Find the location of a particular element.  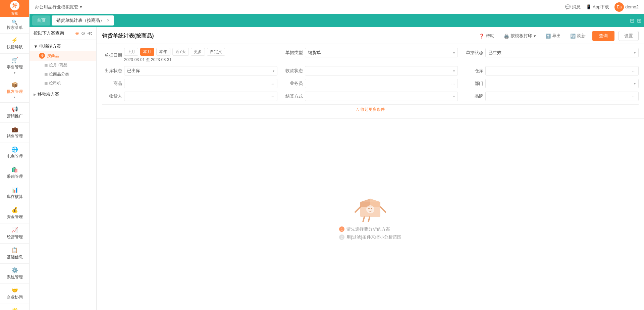

tab-close-button: × is located at coordinates (108, 20).